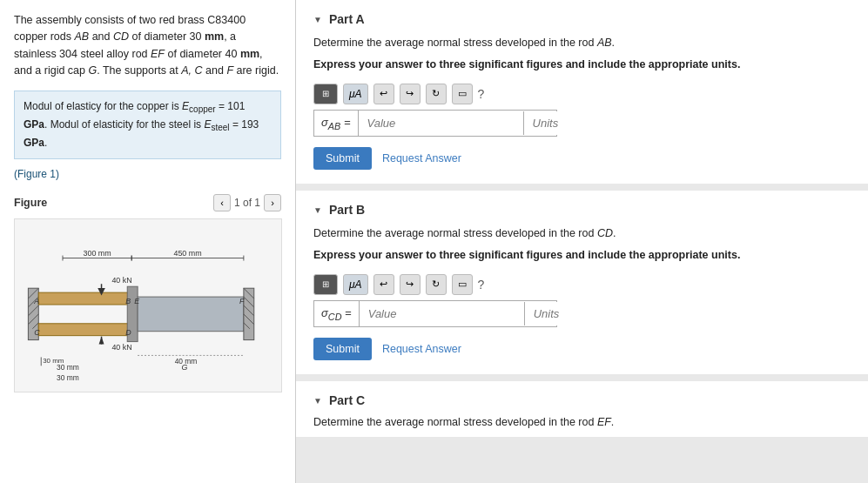 This screenshot has height=483, width=868. What do you see at coordinates (435, 314) in the screenshot?
I see `part-b-answer-row: σCD =` at bounding box center [435, 314].